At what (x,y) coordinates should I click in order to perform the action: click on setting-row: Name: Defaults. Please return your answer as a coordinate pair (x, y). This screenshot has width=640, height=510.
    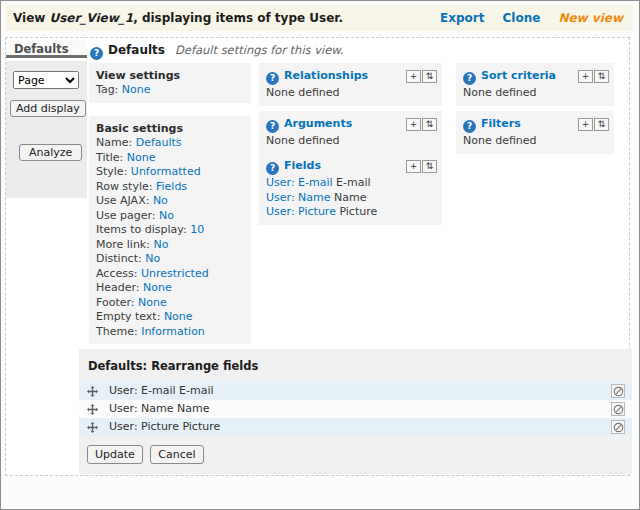
    Looking at the image, I should click on (170, 144).